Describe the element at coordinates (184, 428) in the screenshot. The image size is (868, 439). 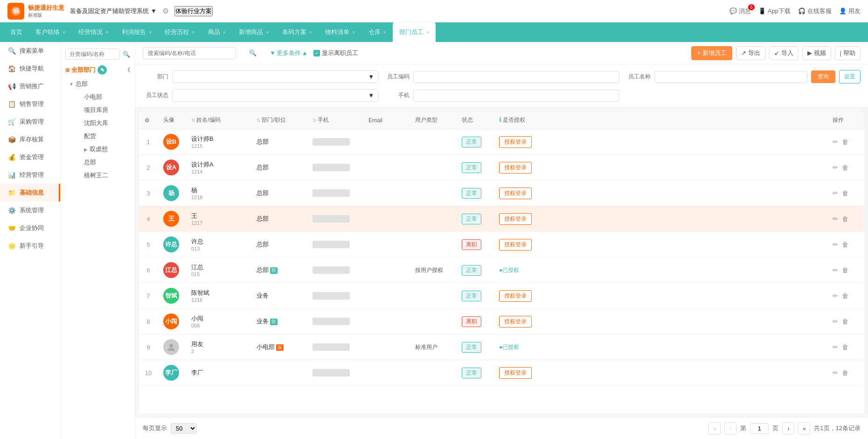
I see `page-size-select: 50 20 100` at that location.